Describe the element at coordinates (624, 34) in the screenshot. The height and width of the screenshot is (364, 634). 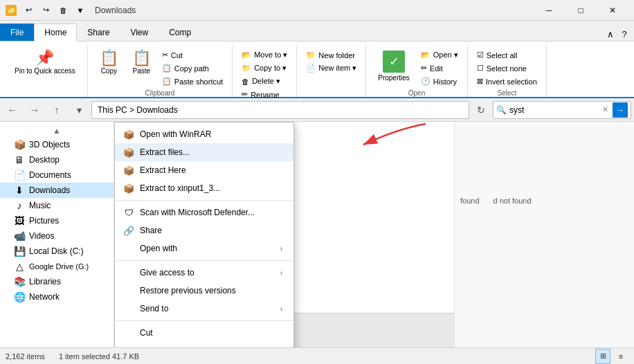
I see `help-btn: ?` at that location.